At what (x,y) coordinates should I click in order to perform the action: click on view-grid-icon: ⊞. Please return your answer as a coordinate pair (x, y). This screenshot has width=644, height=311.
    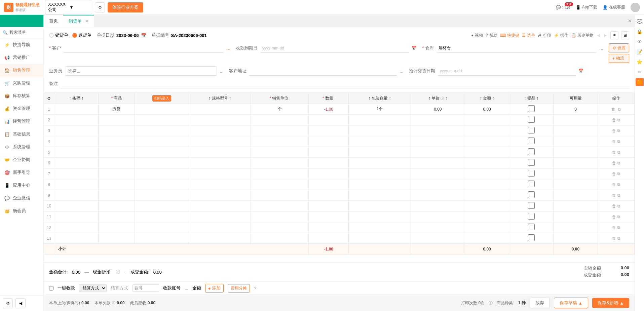
    Looking at the image, I should click on (625, 35).